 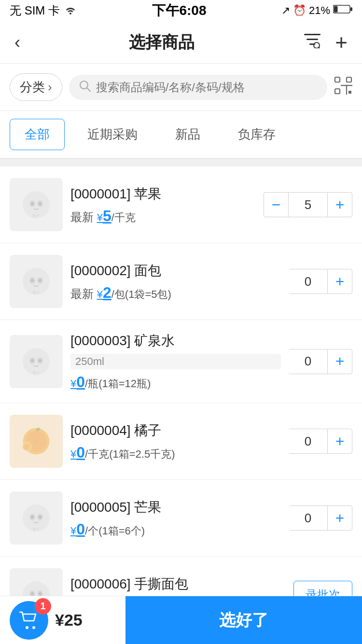 I want to click on search-input, so click(x=207, y=87).